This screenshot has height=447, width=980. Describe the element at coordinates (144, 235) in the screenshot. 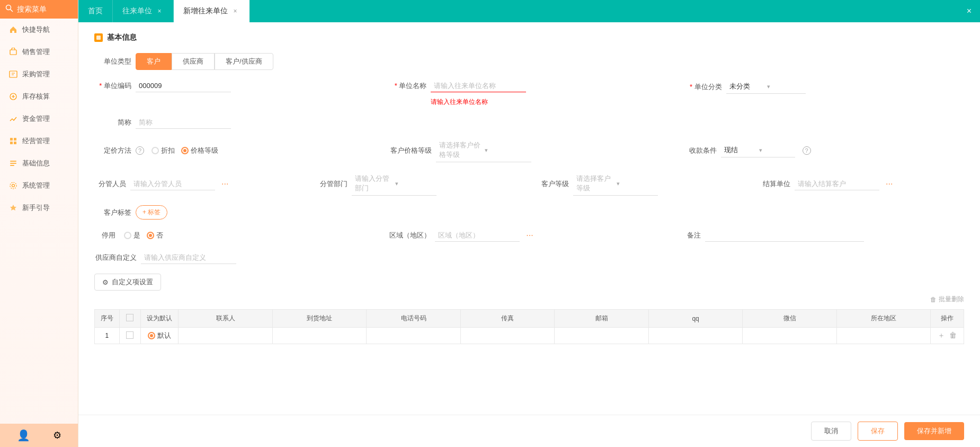

I see `disabled-radio-group: 是 否` at that location.